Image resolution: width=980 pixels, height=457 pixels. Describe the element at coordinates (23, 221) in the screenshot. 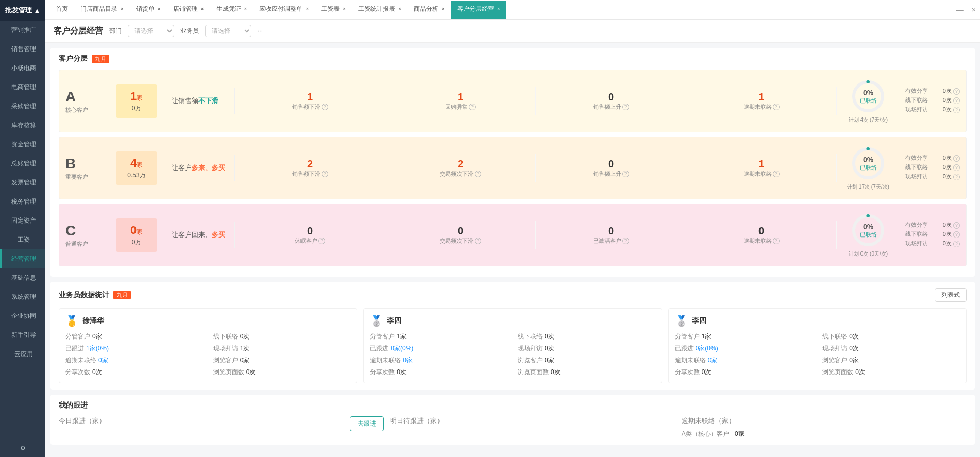

I see `sidebar-item-固定资产: 固定资产` at that location.